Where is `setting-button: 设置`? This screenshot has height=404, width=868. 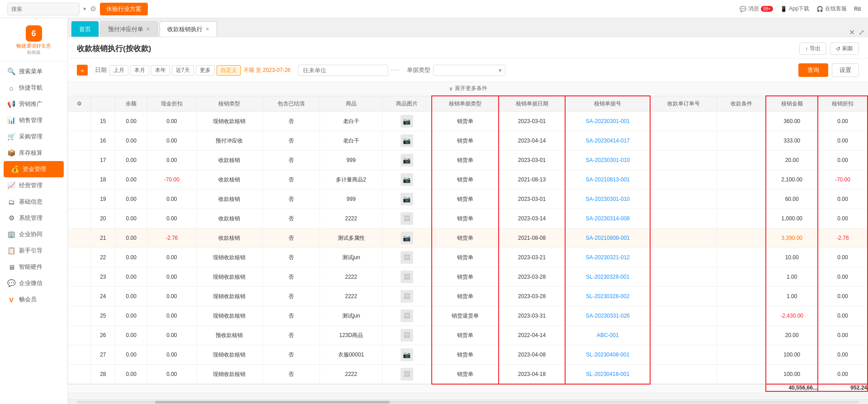 setting-button: 设置 is located at coordinates (845, 70).